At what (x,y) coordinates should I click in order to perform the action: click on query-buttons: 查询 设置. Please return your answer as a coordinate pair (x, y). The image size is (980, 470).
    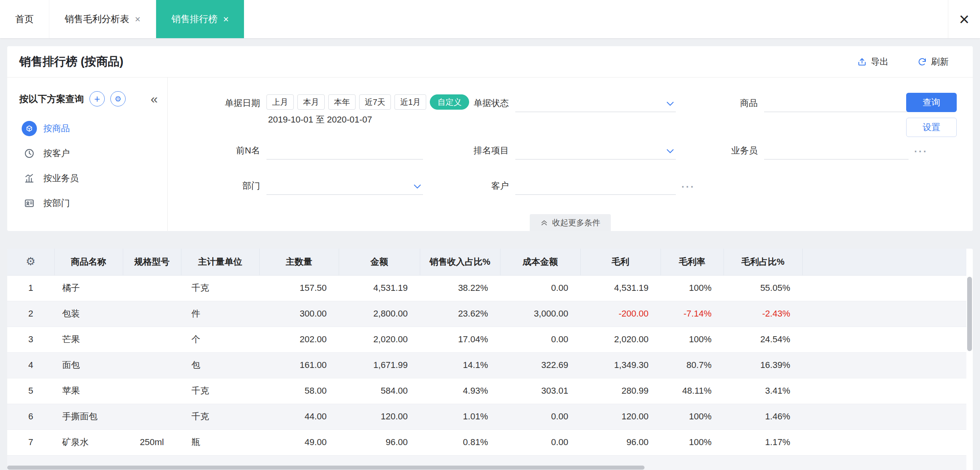
    Looking at the image, I should click on (931, 115).